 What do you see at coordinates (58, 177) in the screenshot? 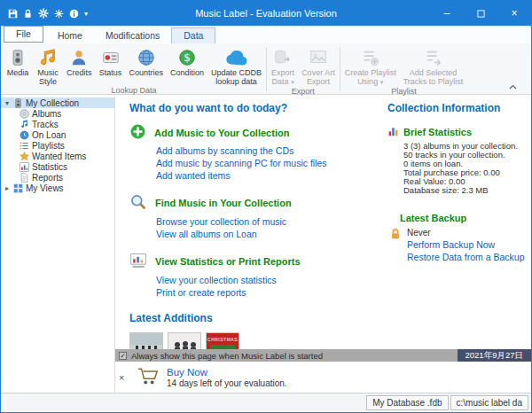
I see `sidebar-item-reports: Reports` at bounding box center [58, 177].